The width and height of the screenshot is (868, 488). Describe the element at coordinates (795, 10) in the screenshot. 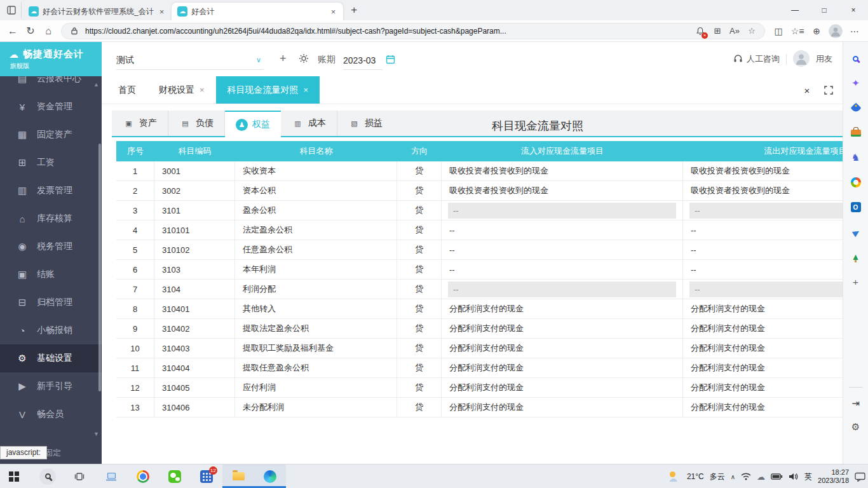

I see `minimize-button: —` at that location.